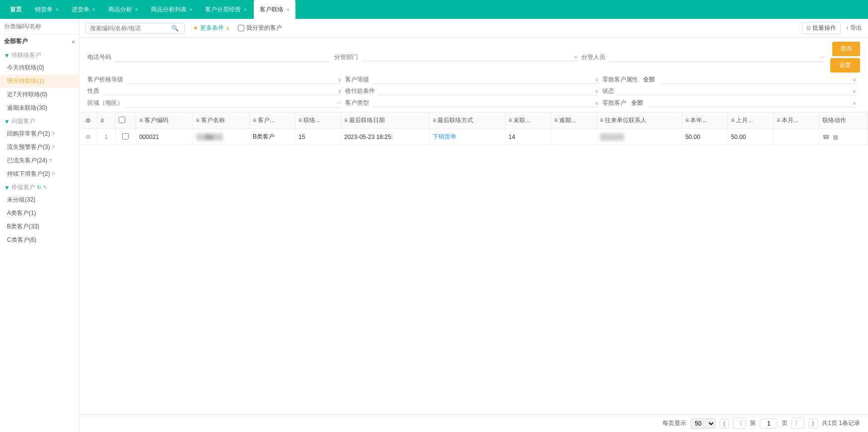 The width and height of the screenshot is (868, 432). Describe the element at coordinates (468, 137) in the screenshot. I see `row-last-contact-method: 下销货单` at that location.